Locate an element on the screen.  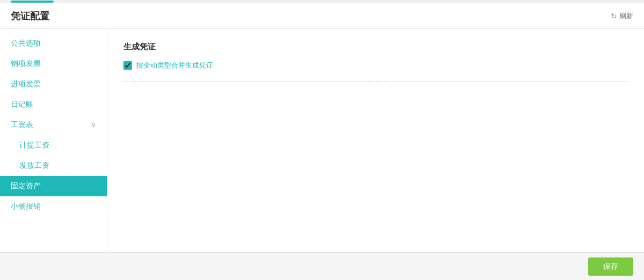
section-title: 生成凭证 is located at coordinates (376, 47).